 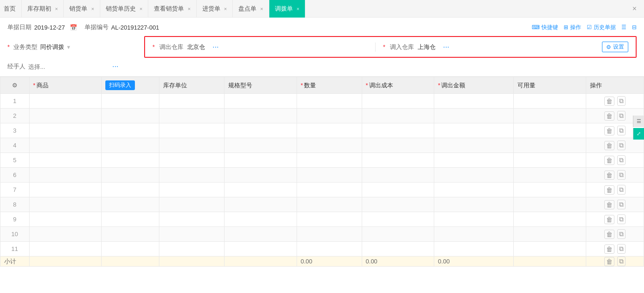 I want to click on table-gear-icon: ⚙, so click(x=15, y=85).